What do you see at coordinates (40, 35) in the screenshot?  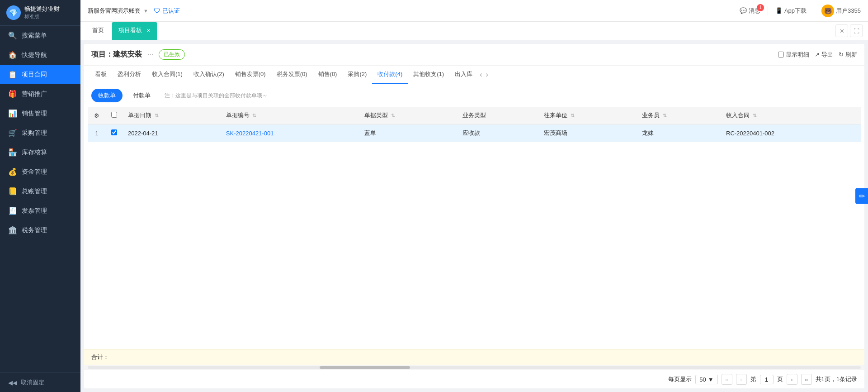 I see `sidebar-item-search-menu: 🔍 搜索菜单` at bounding box center [40, 35].